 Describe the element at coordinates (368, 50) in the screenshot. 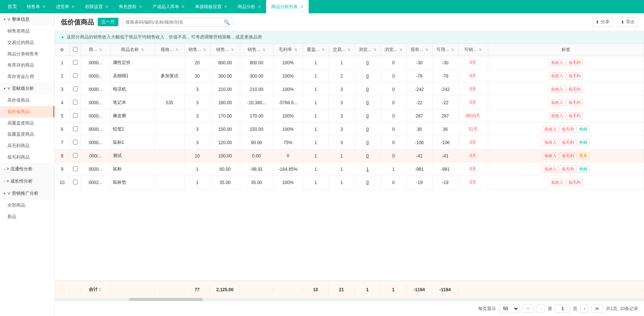

I see `browse1-col-header: 浏览... ⇅` at that location.